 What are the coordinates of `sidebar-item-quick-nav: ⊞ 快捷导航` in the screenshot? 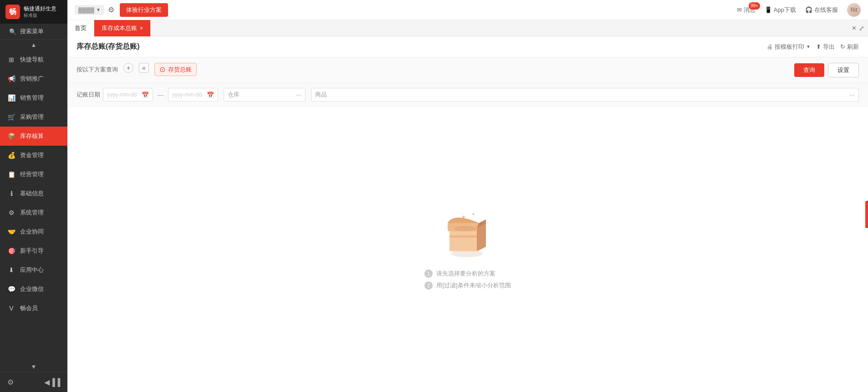 It's located at (34, 60).